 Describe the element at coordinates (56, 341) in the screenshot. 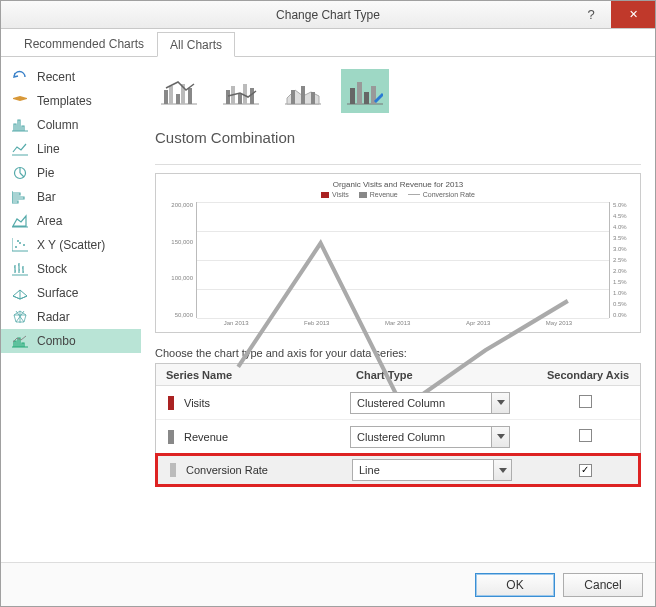

I see `sidebar-item-label: Combo` at that location.